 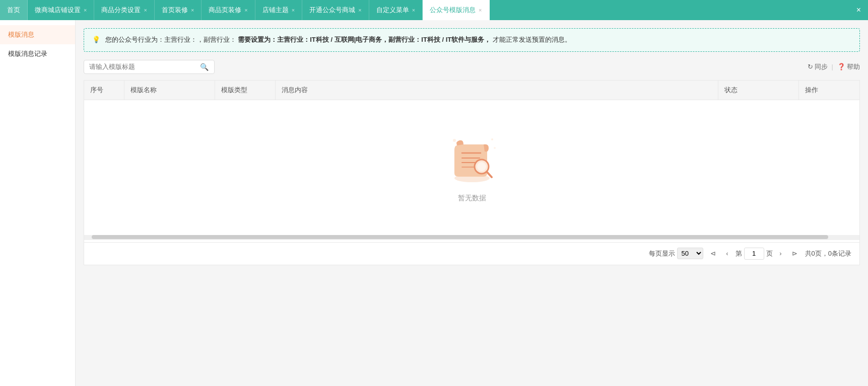 I want to click on tab-category: 商品分类设置×, so click(x=124, y=10).